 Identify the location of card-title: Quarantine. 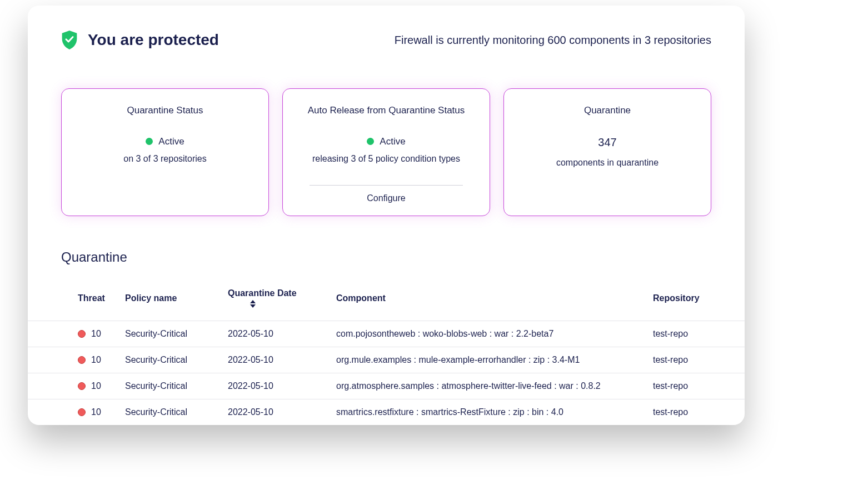
(607, 111).